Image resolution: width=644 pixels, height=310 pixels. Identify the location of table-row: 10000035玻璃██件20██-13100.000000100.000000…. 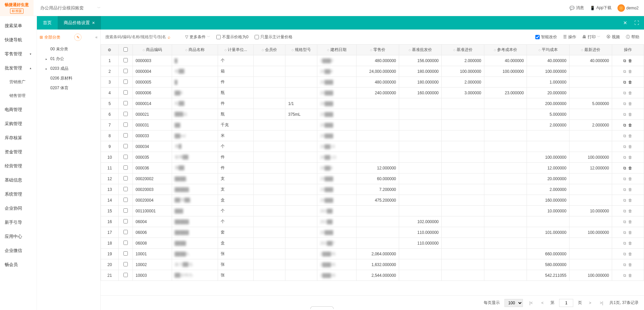
(372, 157).